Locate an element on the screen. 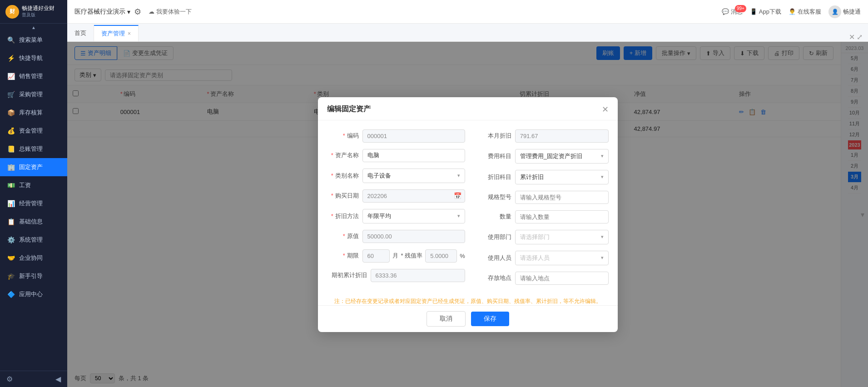  settings-bottom-icon: ⚙ is located at coordinates (10, 379).